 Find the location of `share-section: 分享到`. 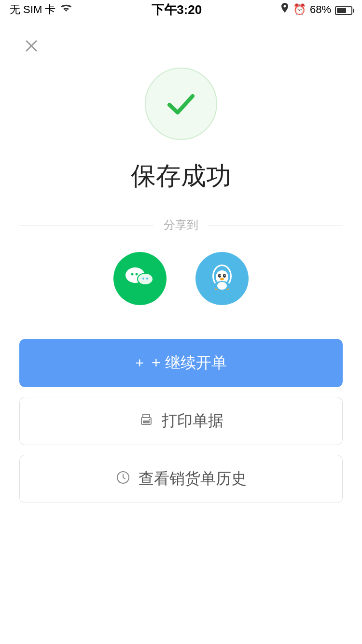

share-section: 分享到 is located at coordinates (181, 261).